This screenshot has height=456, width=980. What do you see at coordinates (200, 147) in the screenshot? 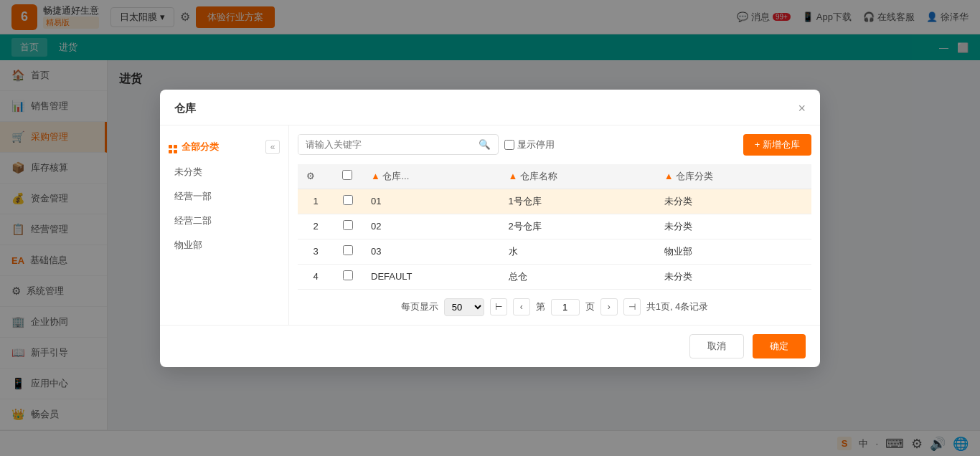
I see `all-categories-label: 全部分类` at bounding box center [200, 147].